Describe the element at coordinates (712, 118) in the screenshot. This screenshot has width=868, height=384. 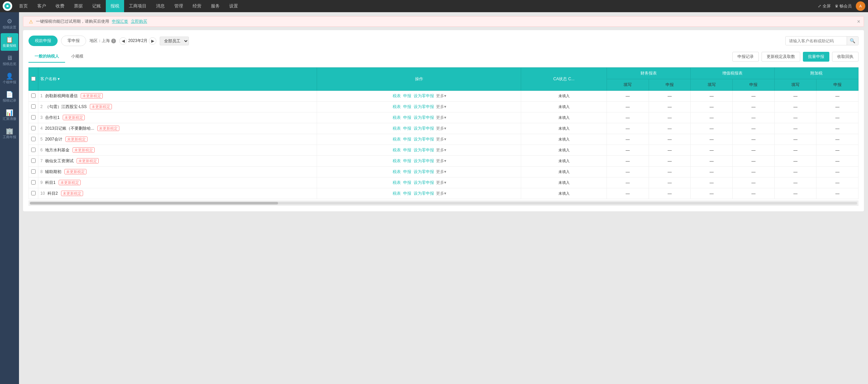
I see `row-decl-fill: —` at that location.